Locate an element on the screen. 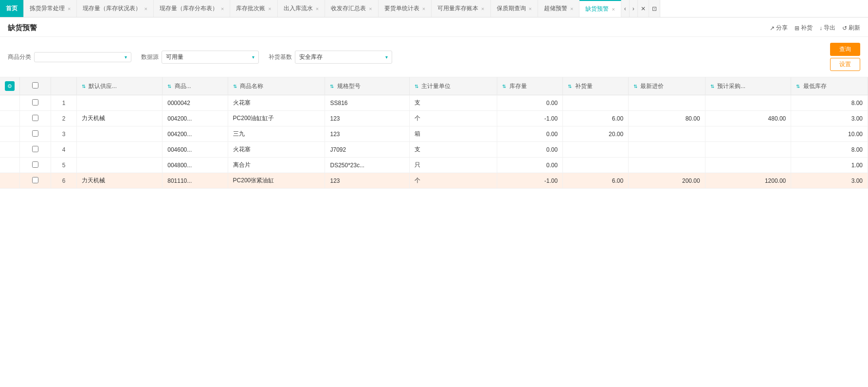 The width and height of the screenshot is (868, 387). close-expiry-query-tab: × is located at coordinates (530, 9).